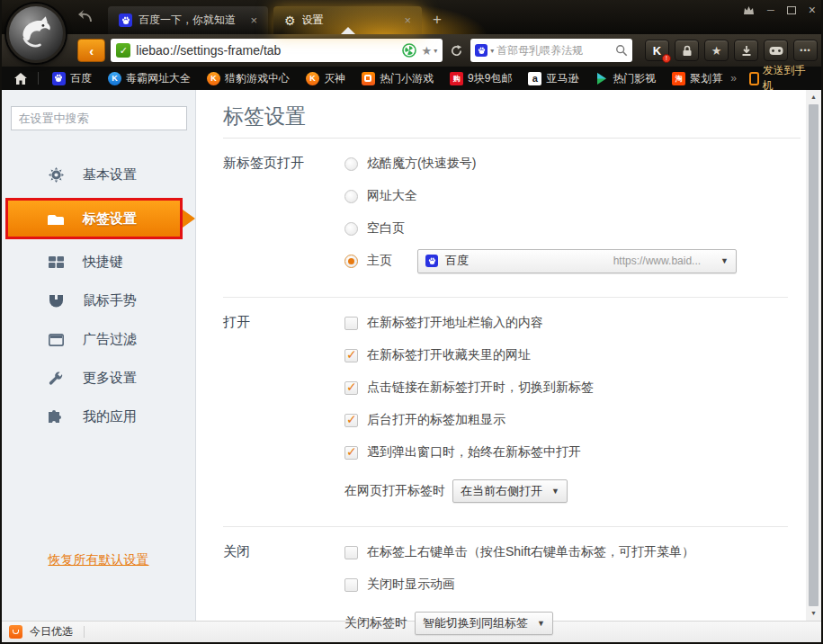 The height and width of the screenshot is (644, 823). I want to click on back-button: ‹, so click(92, 50).